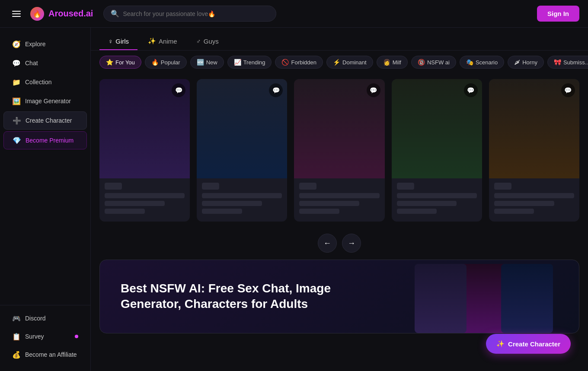 The width and height of the screenshot is (588, 371). Describe the element at coordinates (242, 296) in the screenshot. I see `banner-title: Best NSFW AI: Free Sex Chat, Image Gener…` at that location.